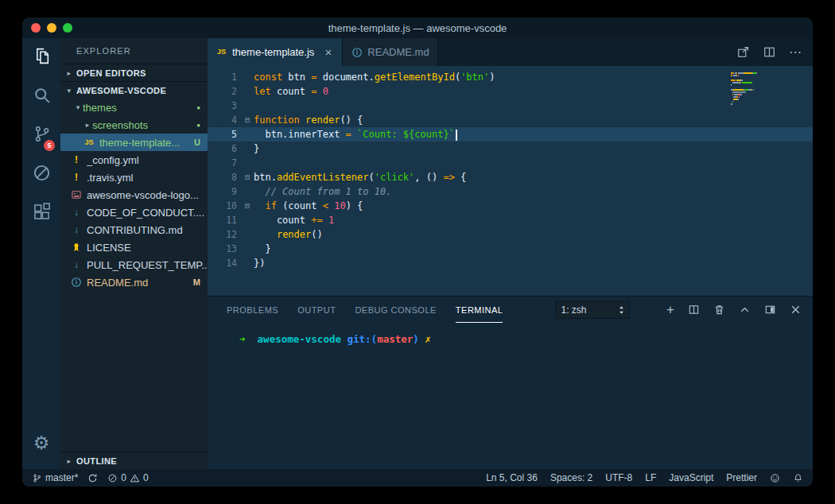 This screenshot has height=504, width=835. I want to click on tree-item-readme-md: README.mdM, so click(134, 282).